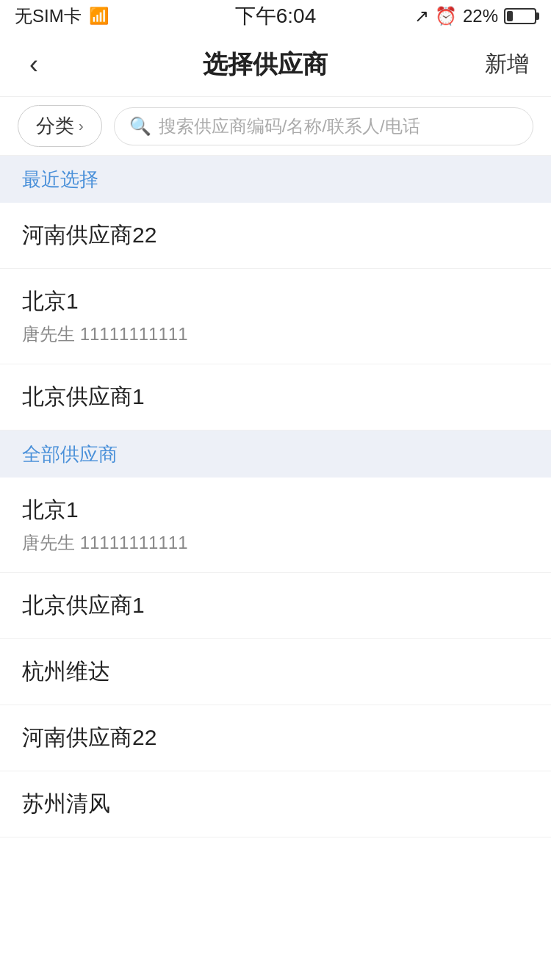 The image size is (551, 980). What do you see at coordinates (276, 672) in the screenshot?
I see `list-item: 杭州维达` at bounding box center [276, 672].